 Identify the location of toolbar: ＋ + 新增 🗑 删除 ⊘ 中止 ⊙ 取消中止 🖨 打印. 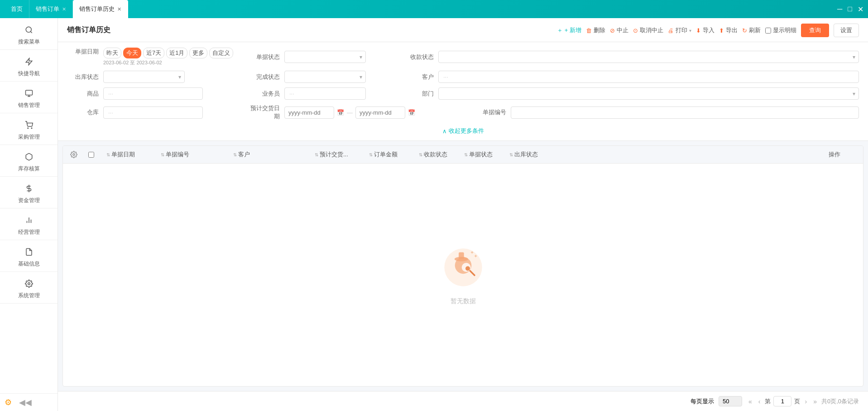
(708, 33).